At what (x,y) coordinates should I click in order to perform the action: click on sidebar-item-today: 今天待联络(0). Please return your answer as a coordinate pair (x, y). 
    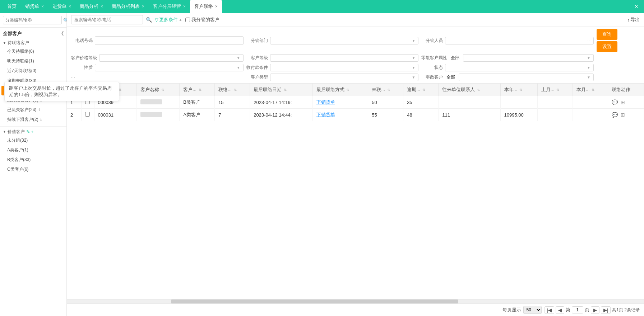
    Looking at the image, I should click on (33, 52).